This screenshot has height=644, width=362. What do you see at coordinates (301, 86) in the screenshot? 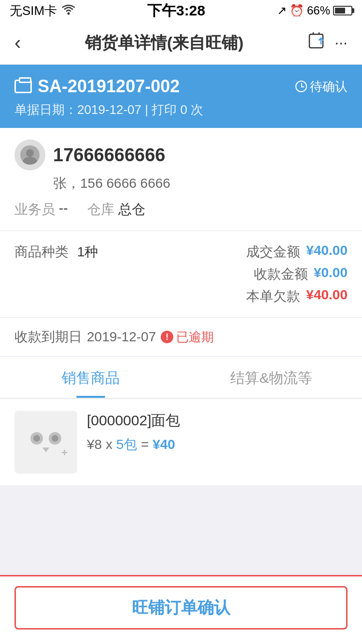
I see `clock-icon` at bounding box center [301, 86].